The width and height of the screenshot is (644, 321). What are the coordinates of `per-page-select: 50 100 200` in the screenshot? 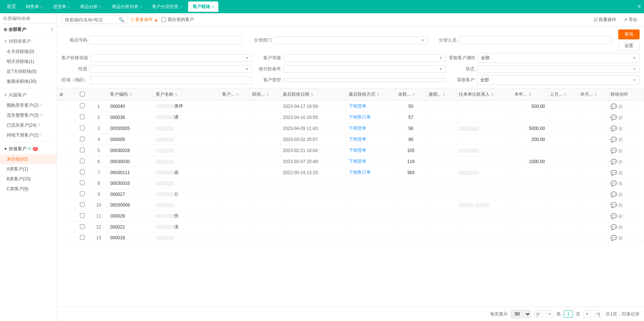 It's located at (521, 314).